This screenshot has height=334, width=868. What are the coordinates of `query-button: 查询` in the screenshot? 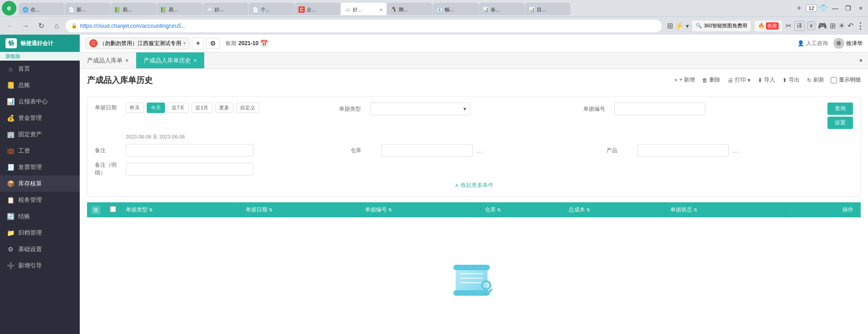 It's located at (840, 108).